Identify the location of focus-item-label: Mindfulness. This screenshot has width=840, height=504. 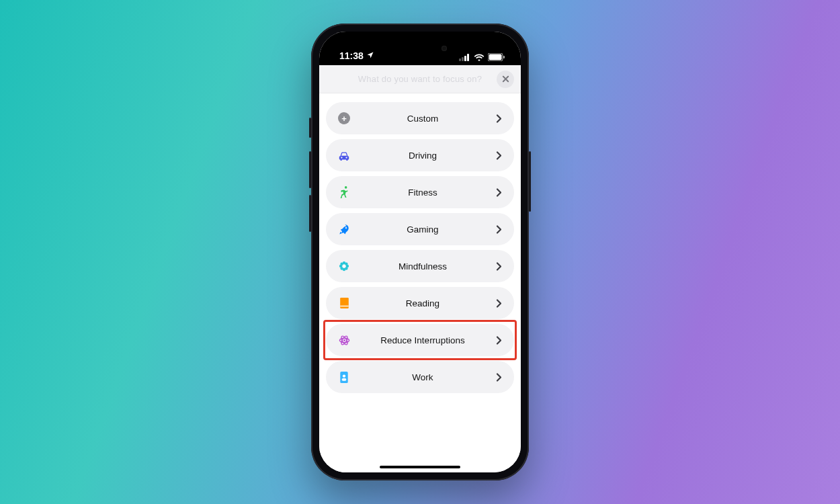
(423, 266).